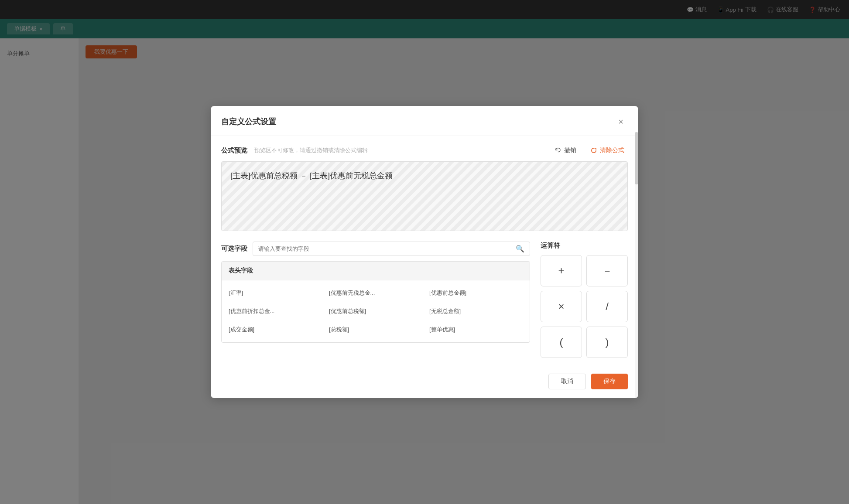  What do you see at coordinates (376, 300) in the screenshot?
I see `fields-left: 可选字段 🔍 表头字段 [汇率] [优惠前无税总金... [优惠前总金额]` at bounding box center [376, 300].